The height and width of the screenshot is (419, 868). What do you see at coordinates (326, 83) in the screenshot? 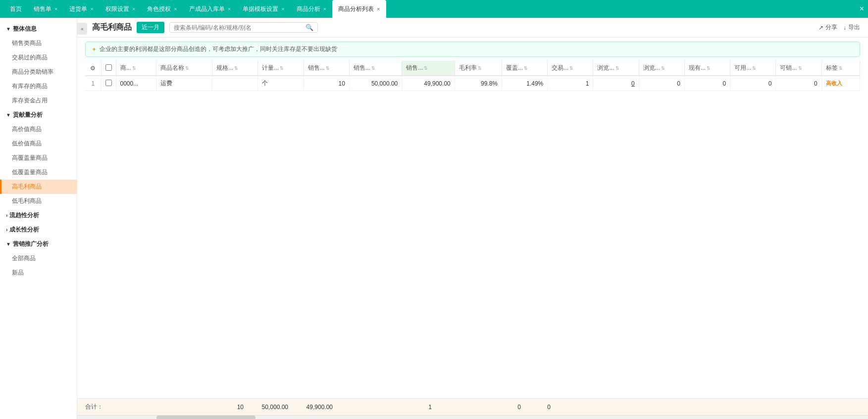
I see `cell-sales-qty: 10` at bounding box center [326, 83].